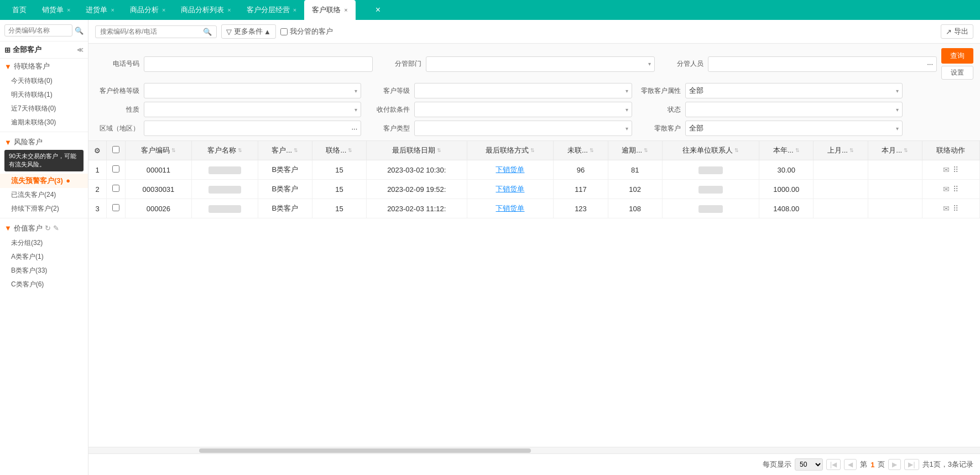  Describe the element at coordinates (540, 64) in the screenshot. I see `dept-select: ▾` at that location.